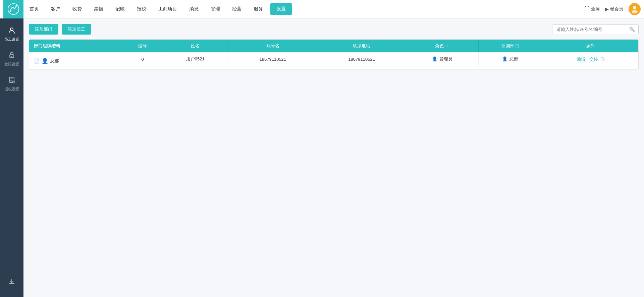 The width and height of the screenshot is (644, 297). What do you see at coordinates (258, 9) in the screenshot?
I see `nav-service: 服务` at bounding box center [258, 9].